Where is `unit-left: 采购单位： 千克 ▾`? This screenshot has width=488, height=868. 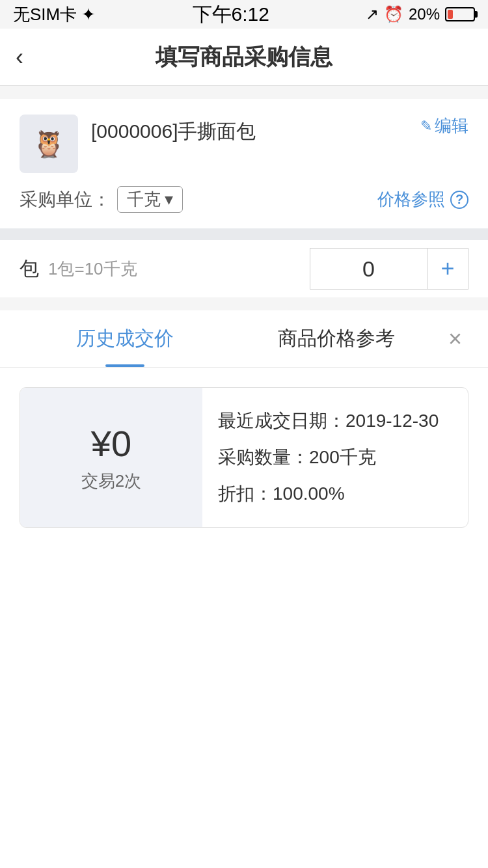 unit-left: 采购单位： 千克 ▾ is located at coordinates (102, 199).